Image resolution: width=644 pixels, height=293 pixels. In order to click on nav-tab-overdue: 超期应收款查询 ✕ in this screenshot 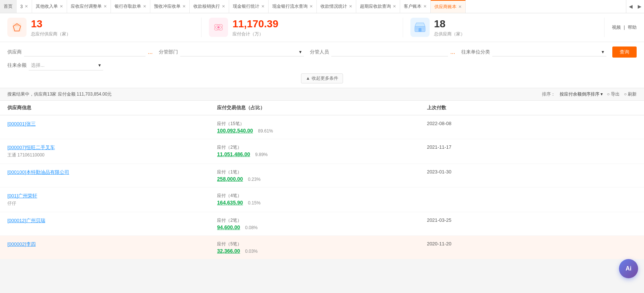, I will do `click(378, 7)`.